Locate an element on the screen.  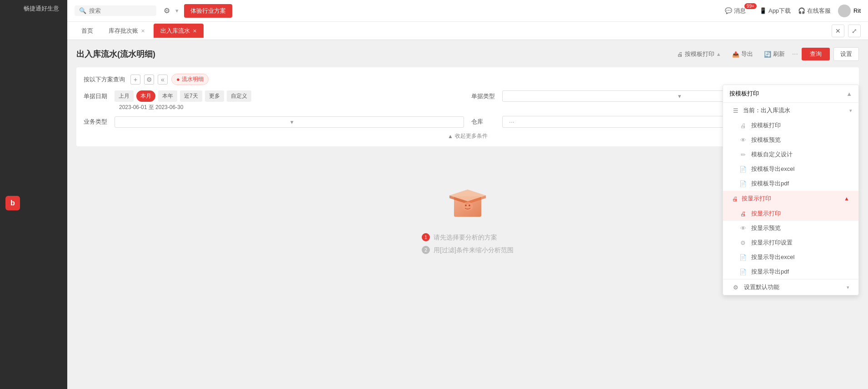
refresh-label: 刷新 is located at coordinates (779, 54).